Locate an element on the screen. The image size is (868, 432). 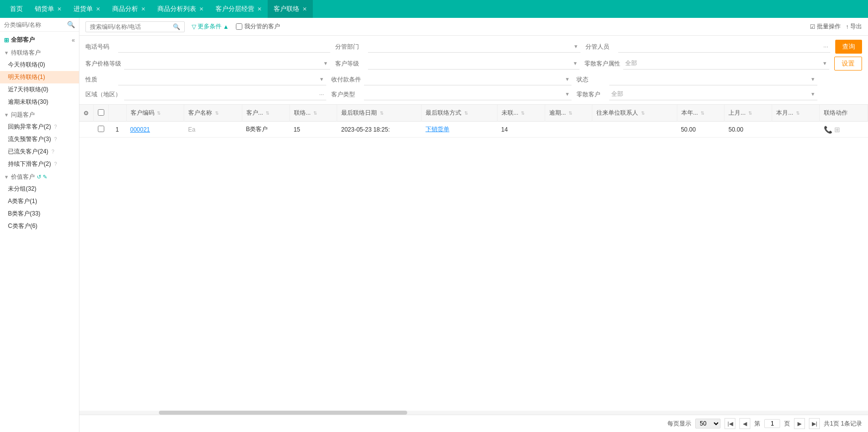
chevron-down-icon-retail: ▼ is located at coordinates (825, 64).